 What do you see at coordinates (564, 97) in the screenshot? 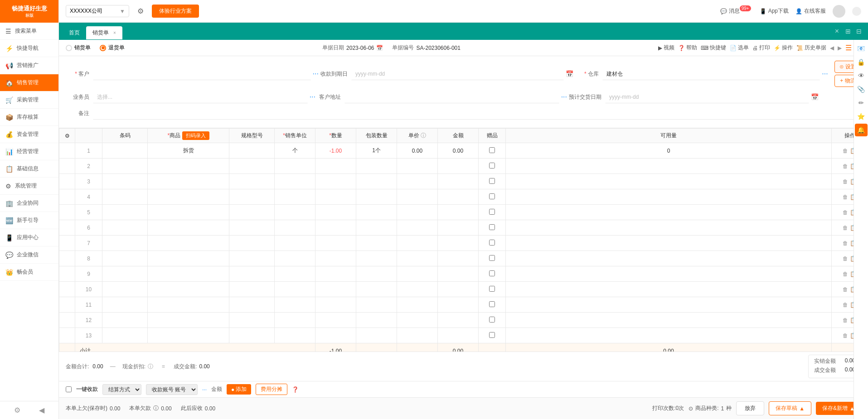
I see `address-more-icon: ···` at bounding box center [564, 97].